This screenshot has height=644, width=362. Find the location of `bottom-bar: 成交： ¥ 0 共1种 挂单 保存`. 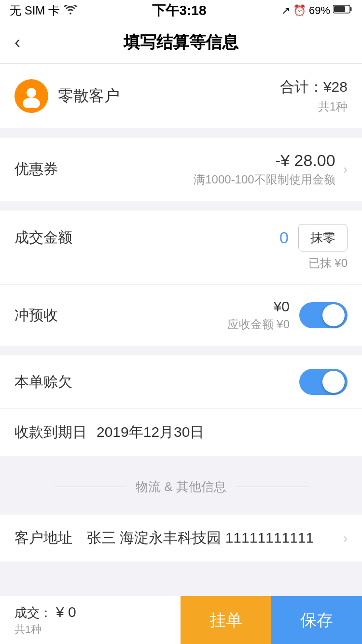

bottom-bar: 成交： ¥ 0 共1种 挂单 保存 is located at coordinates (181, 620).